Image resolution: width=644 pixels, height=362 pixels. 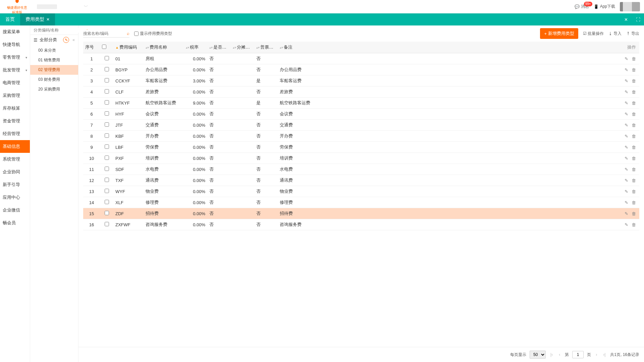 What do you see at coordinates (59, 30) in the screenshot?
I see `category-search-input` at bounding box center [59, 30].